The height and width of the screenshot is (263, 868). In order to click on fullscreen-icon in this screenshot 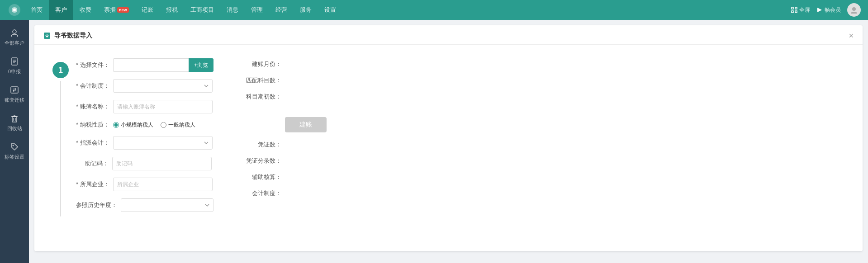, I will do `click(794, 10)`.